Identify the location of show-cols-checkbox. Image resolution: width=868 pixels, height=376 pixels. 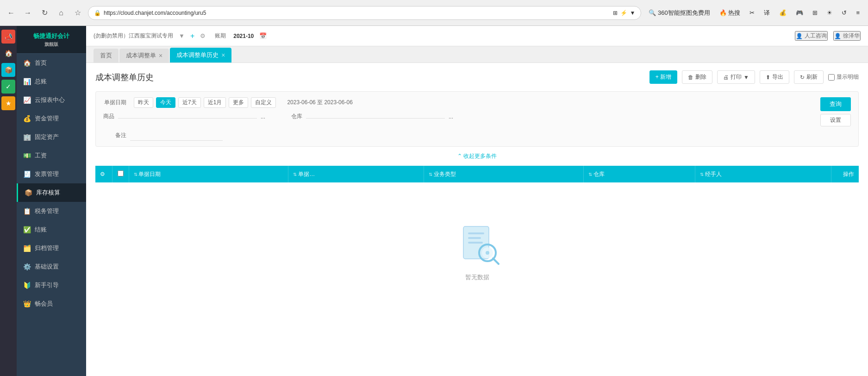
(831, 77).